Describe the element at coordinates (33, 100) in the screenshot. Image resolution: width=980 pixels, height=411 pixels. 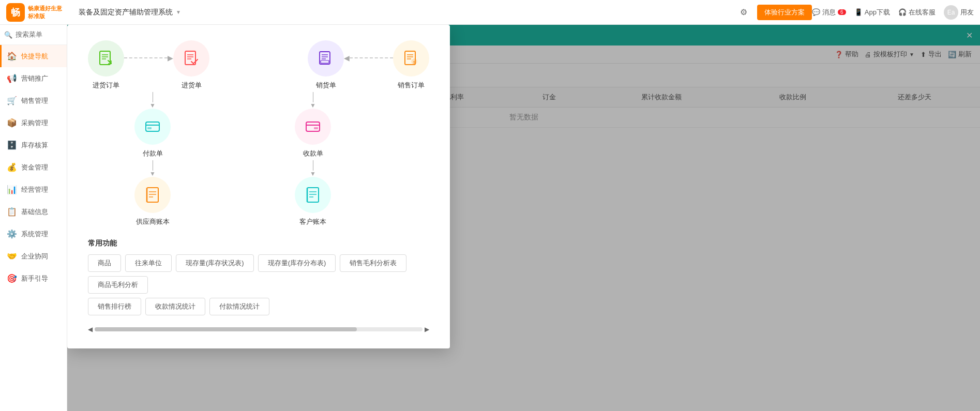
I see `sidebar-item-sales: 🛒 销售管理` at that location.